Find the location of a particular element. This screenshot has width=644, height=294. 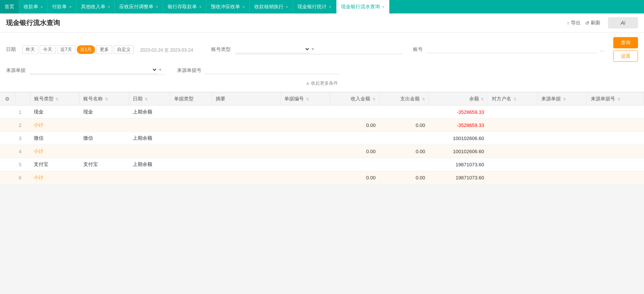

account-type-select-wrapper: ▾ is located at coordinates (319, 49).